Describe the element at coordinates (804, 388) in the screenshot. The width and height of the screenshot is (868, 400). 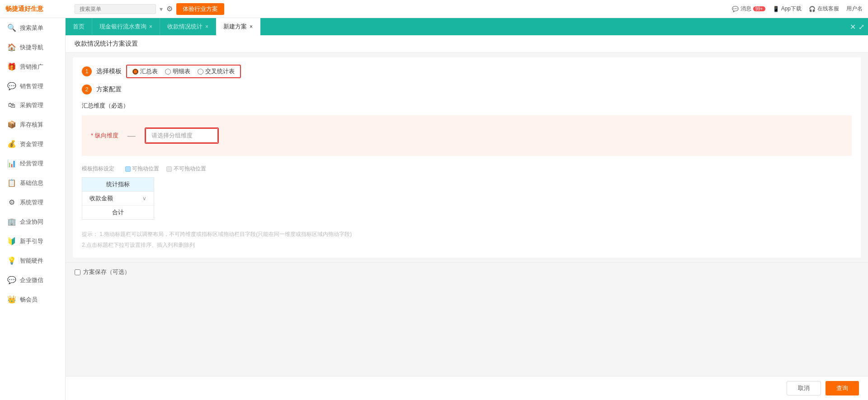
I see `cancel-button: 取消` at that location.